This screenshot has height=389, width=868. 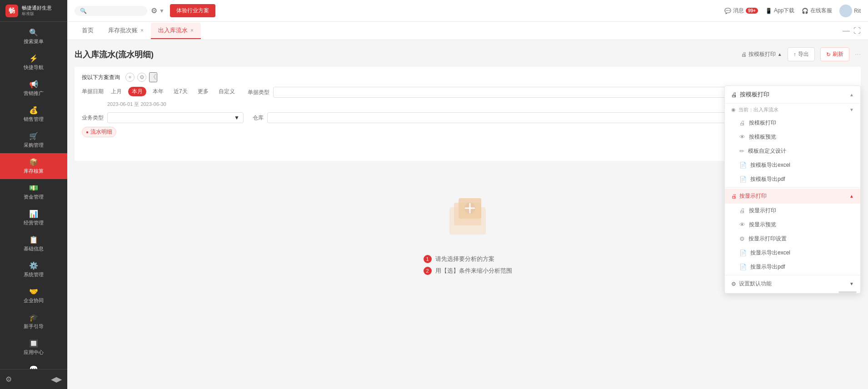 What do you see at coordinates (84, 11) in the screenshot?
I see `search-icon: 🔍` at bounding box center [84, 11].